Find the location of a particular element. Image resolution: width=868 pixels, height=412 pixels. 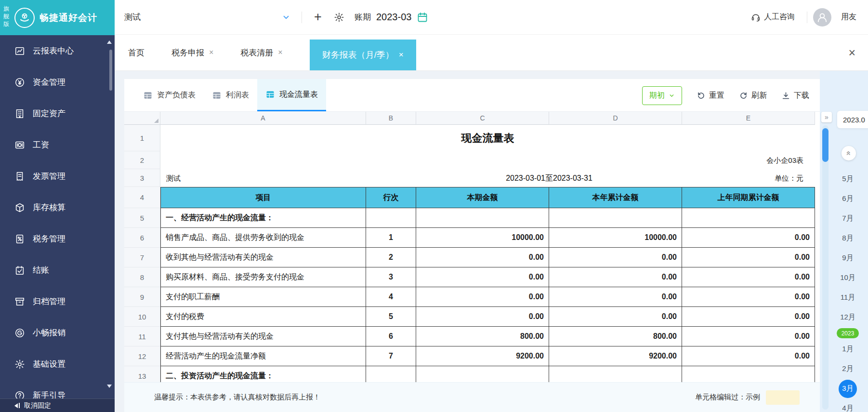

table-cell-item: 支付的税费 is located at coordinates (263, 317).